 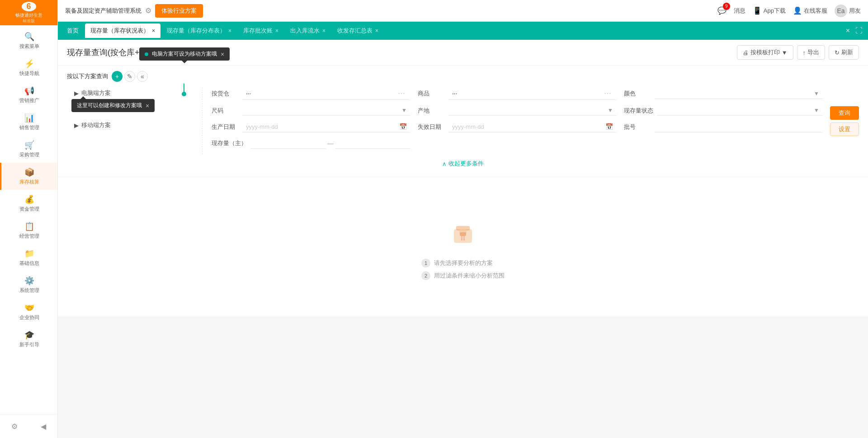 What do you see at coordinates (308, 31) in the screenshot?
I see `tab-in-out-flow: 出入库流水 ×` at bounding box center [308, 31].